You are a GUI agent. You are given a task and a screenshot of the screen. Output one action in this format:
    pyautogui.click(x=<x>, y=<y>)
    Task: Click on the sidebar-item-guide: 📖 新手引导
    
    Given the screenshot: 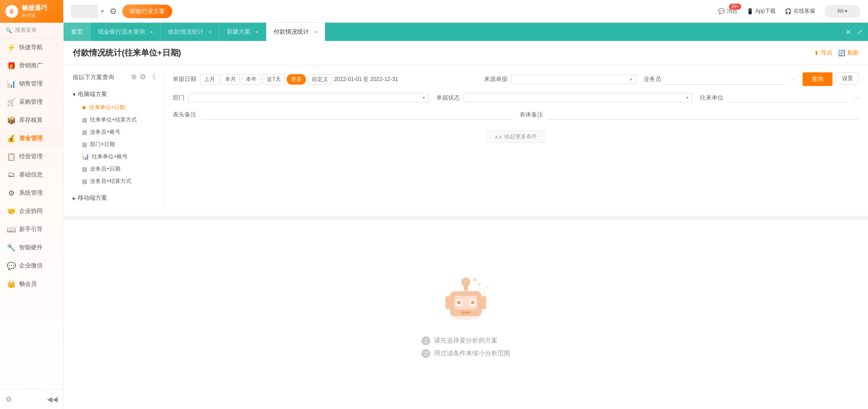 What is the action you would take?
    pyautogui.click(x=32, y=229)
    